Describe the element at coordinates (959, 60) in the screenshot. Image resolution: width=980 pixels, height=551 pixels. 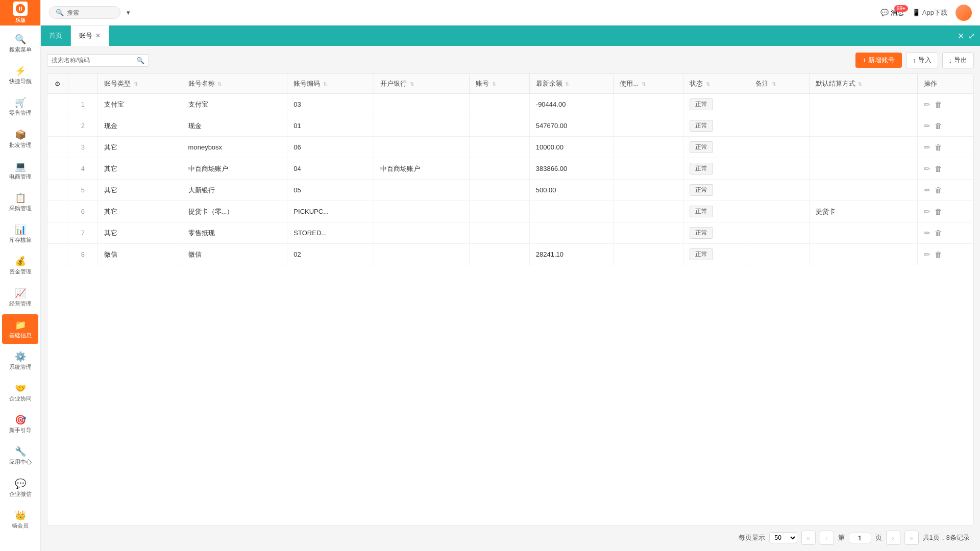
I see `export-button: ↓ 导出` at that location.